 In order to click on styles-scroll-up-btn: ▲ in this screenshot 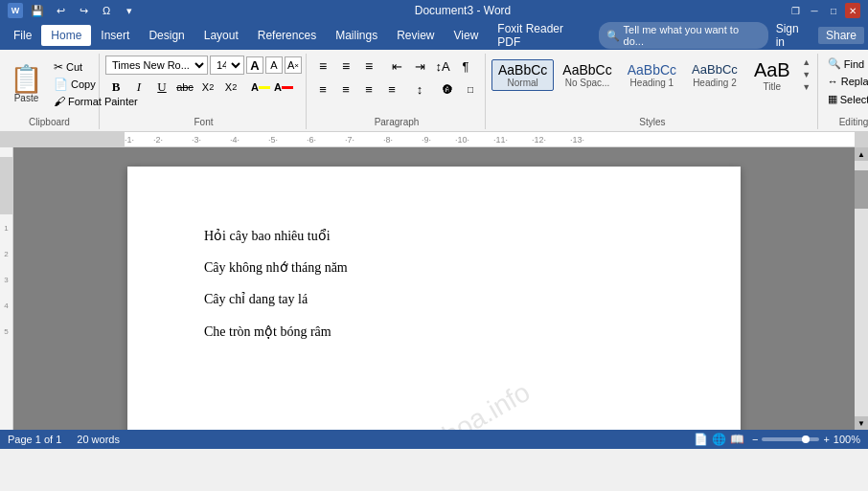, I will do `click(807, 63)`.